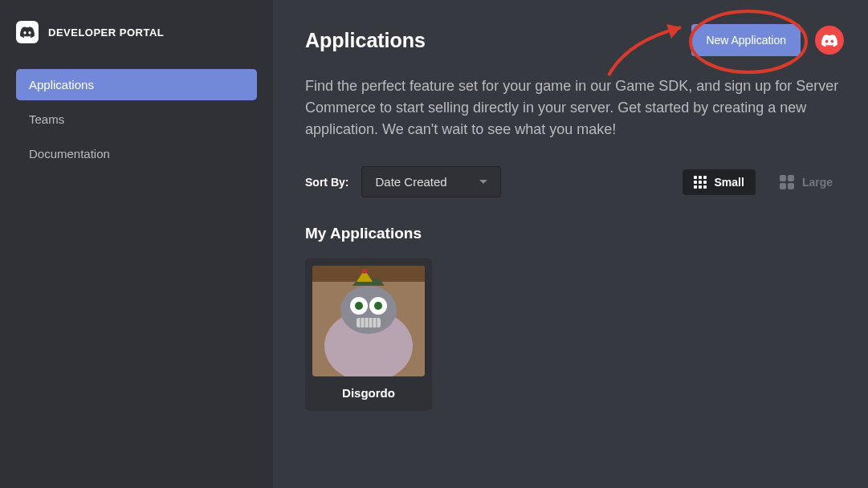 Image resolution: width=868 pixels, height=488 pixels. Describe the element at coordinates (365, 40) in the screenshot. I see `page-title: Applications` at that location.